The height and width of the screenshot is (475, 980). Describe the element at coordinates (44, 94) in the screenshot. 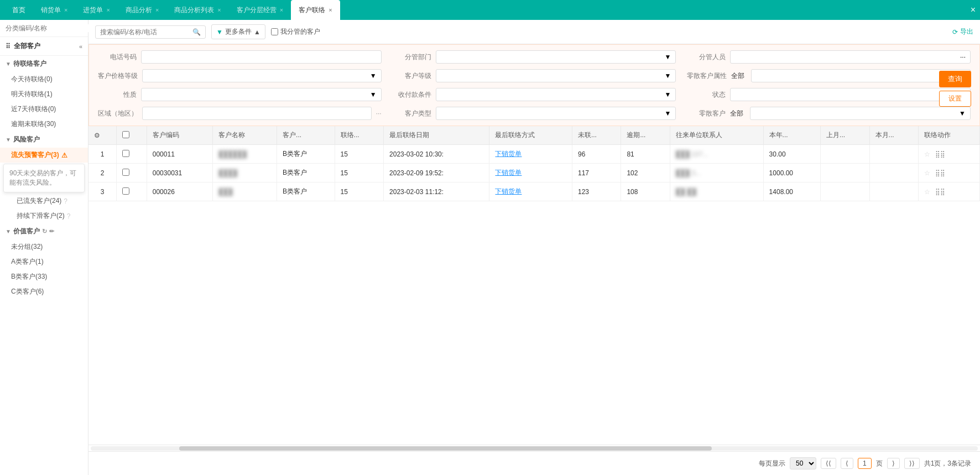

I see `sidebar-item-tomorrow-pending: 明天待联络(1)` at that location.